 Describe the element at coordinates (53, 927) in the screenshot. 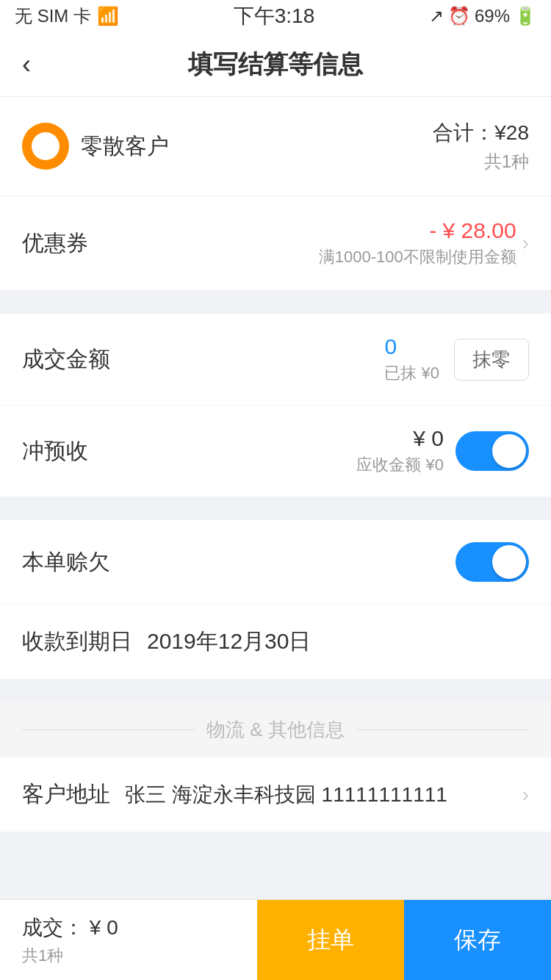

I see `bottom-deal-label: 成交：` at that location.